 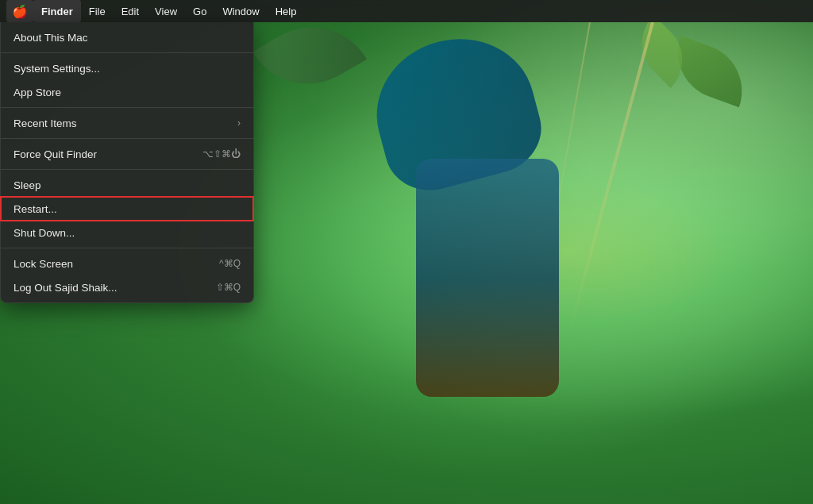 What do you see at coordinates (130, 11) in the screenshot?
I see `menubar-edit-label: Edit` at bounding box center [130, 11].